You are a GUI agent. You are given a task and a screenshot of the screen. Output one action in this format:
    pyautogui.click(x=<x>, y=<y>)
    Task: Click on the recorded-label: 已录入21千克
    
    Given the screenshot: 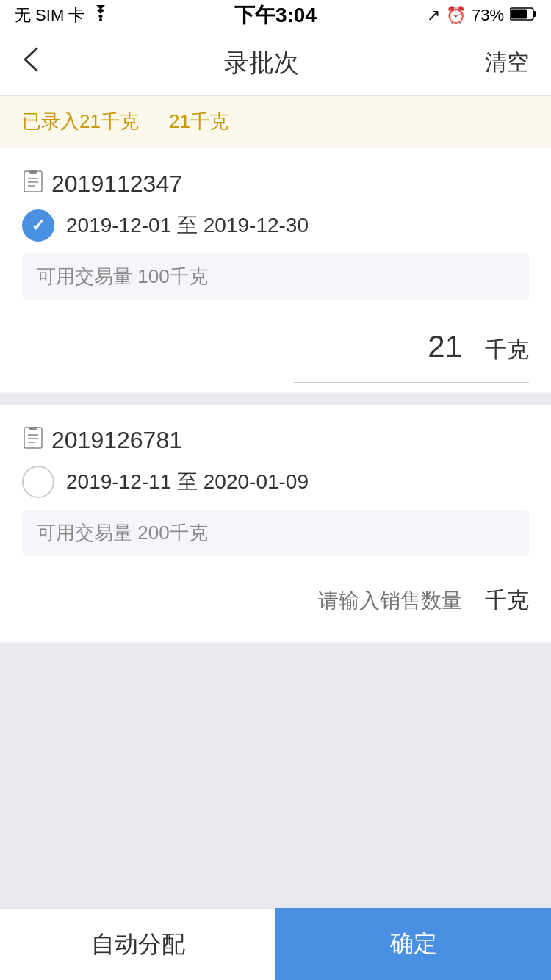 What is the action you would take?
    pyautogui.click(x=81, y=122)
    